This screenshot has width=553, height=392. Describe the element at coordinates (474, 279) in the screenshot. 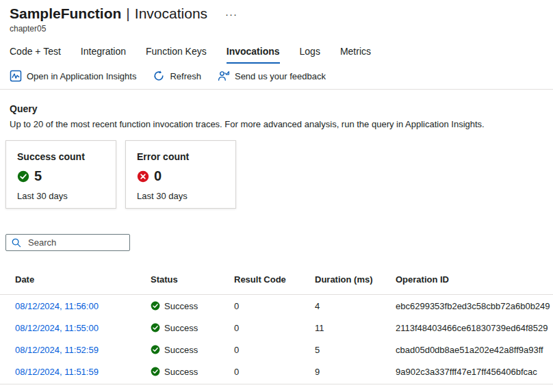

I see `column-header-operation-id: Operation ID` at that location.